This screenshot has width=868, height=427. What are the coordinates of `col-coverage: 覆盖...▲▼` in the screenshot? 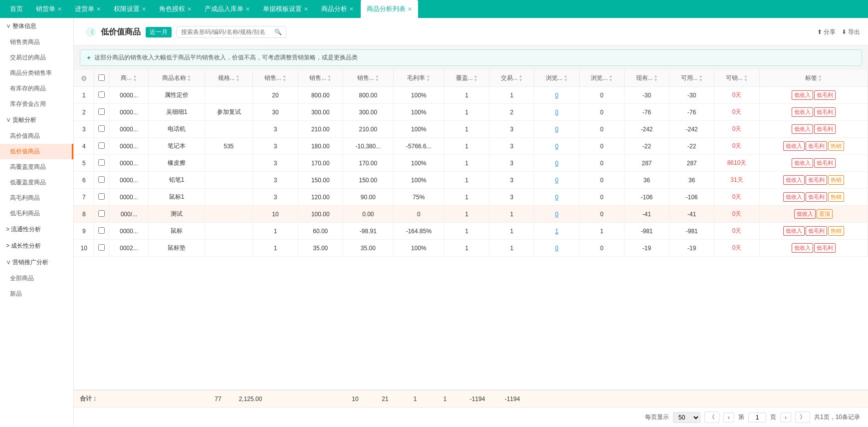 It's located at (466, 78).